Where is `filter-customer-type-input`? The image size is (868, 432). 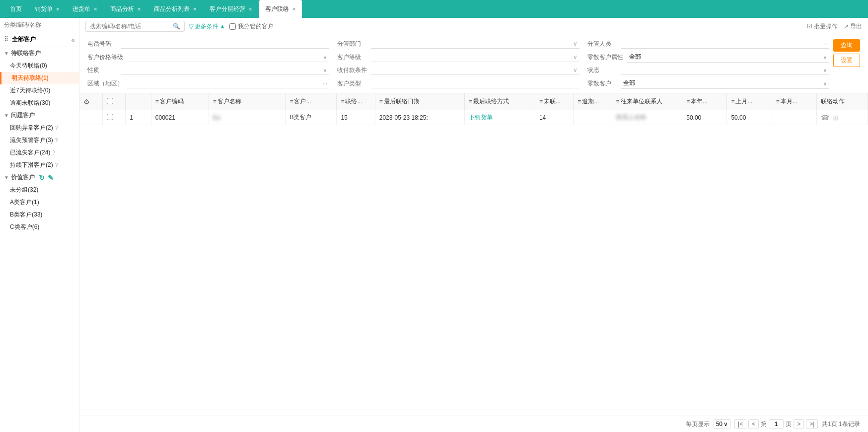
filter-customer-type-input is located at coordinates (475, 83).